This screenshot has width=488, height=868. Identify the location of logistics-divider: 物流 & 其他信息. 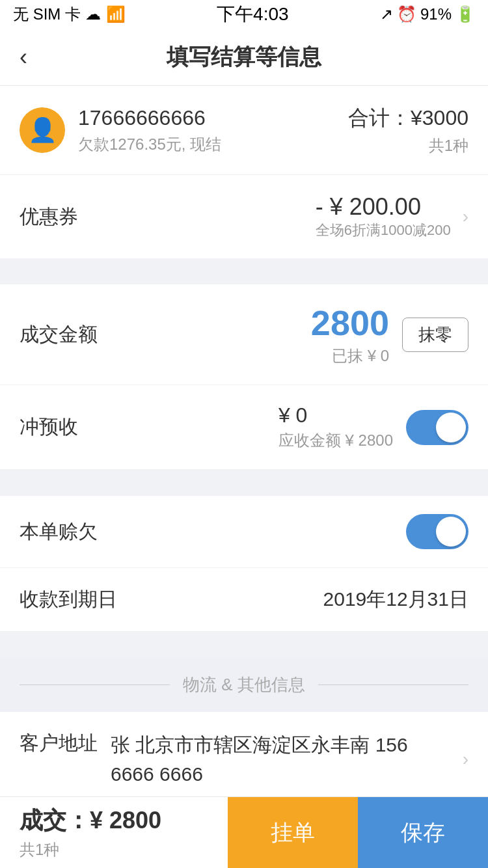
(244, 685).